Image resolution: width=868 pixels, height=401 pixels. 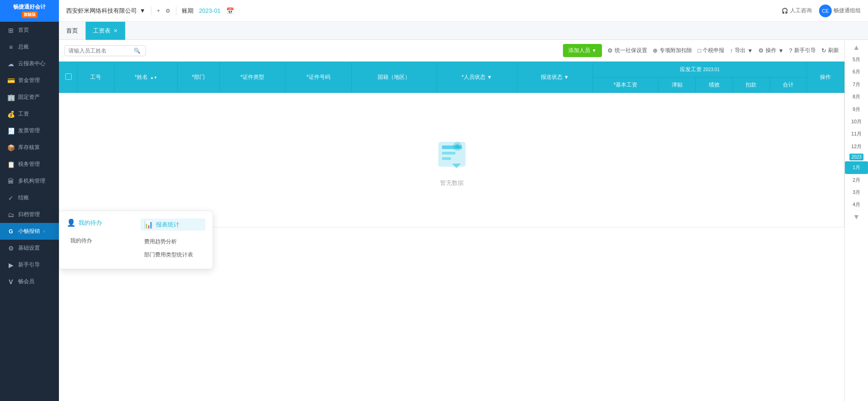 What do you see at coordinates (825, 77) in the screenshot?
I see `th-operation: 操作` at bounding box center [825, 77].